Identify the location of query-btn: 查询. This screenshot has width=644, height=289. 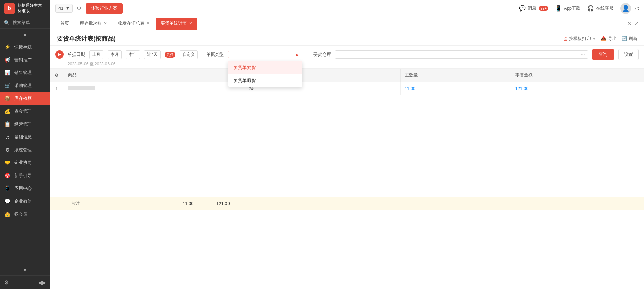
(603, 54).